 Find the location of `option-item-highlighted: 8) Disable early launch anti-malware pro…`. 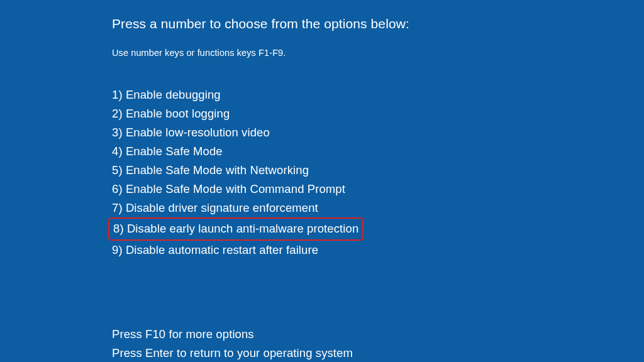

option-item-highlighted: 8) Disable early launch anti-malware pro… is located at coordinates (378, 229).